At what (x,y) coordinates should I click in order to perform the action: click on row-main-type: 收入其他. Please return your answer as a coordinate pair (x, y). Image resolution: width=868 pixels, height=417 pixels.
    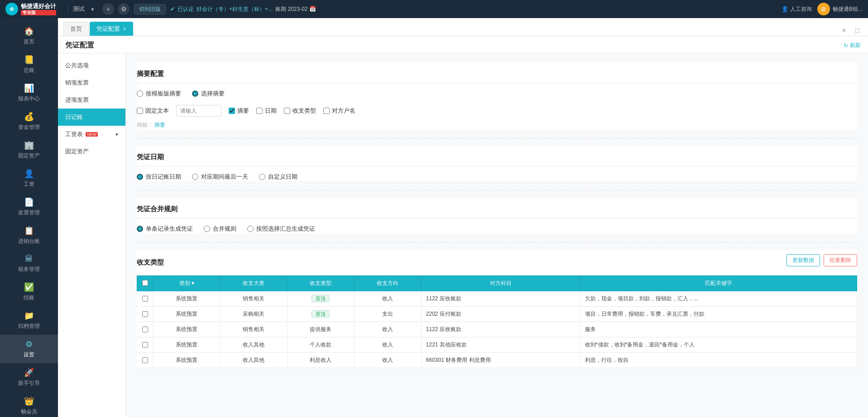
    Looking at the image, I should click on (254, 360).